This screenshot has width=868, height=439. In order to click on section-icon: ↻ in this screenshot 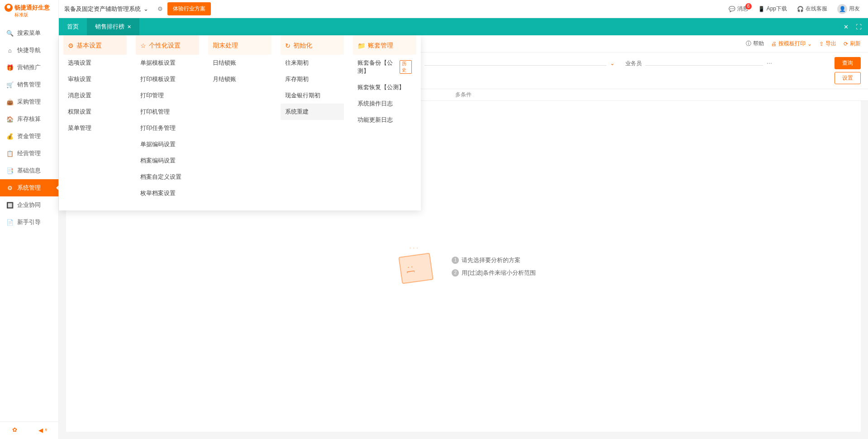, I will do `click(288, 46)`.